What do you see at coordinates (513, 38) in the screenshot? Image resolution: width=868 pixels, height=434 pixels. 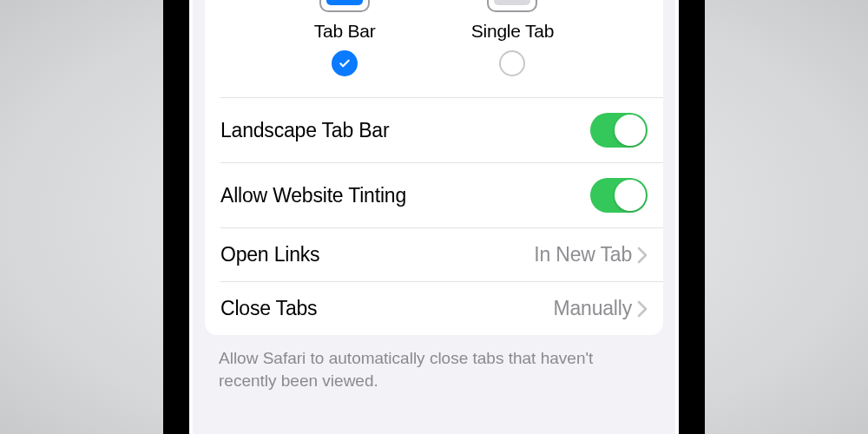 I see `single-tab-option: Single Tab` at bounding box center [513, 38].